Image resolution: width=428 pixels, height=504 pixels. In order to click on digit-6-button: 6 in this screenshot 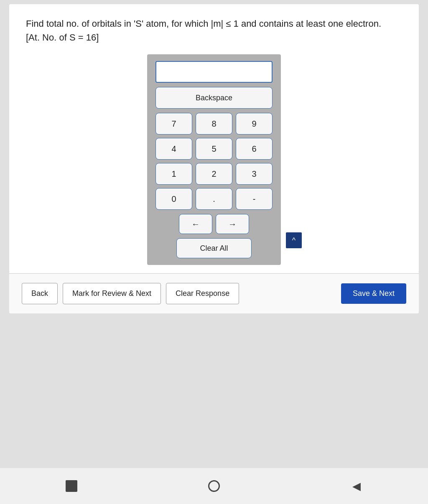, I will do `click(254, 149)`.